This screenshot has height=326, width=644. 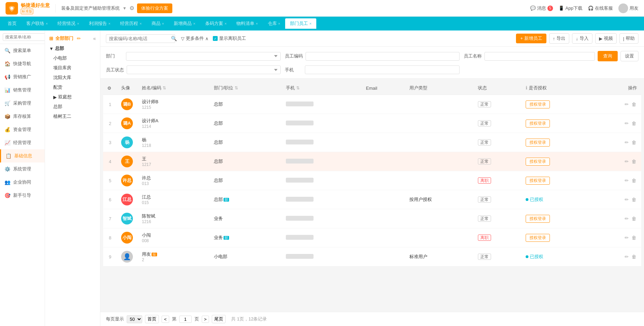 I want to click on first-page-button: 首页, so click(x=152, y=319).